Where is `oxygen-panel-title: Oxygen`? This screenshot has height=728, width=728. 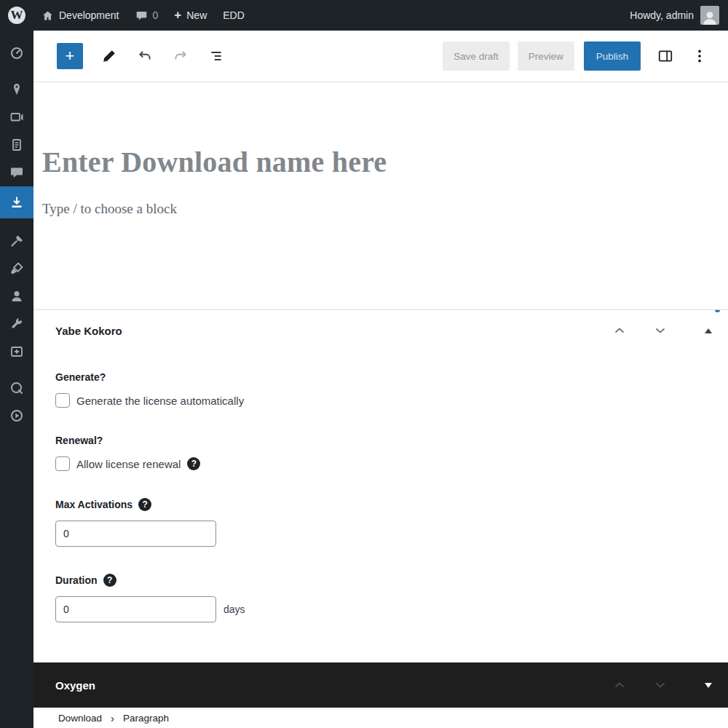
oxygen-panel-title: Oxygen is located at coordinates (76, 686).